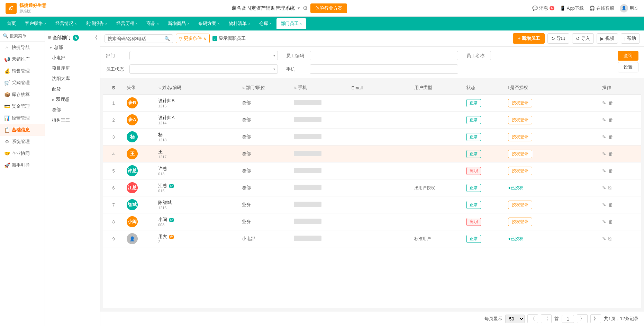 The width and height of the screenshot is (644, 326). What do you see at coordinates (22, 165) in the screenshot?
I see `sidebar-item-guide: 🚀 新手引导` at bounding box center [22, 165].